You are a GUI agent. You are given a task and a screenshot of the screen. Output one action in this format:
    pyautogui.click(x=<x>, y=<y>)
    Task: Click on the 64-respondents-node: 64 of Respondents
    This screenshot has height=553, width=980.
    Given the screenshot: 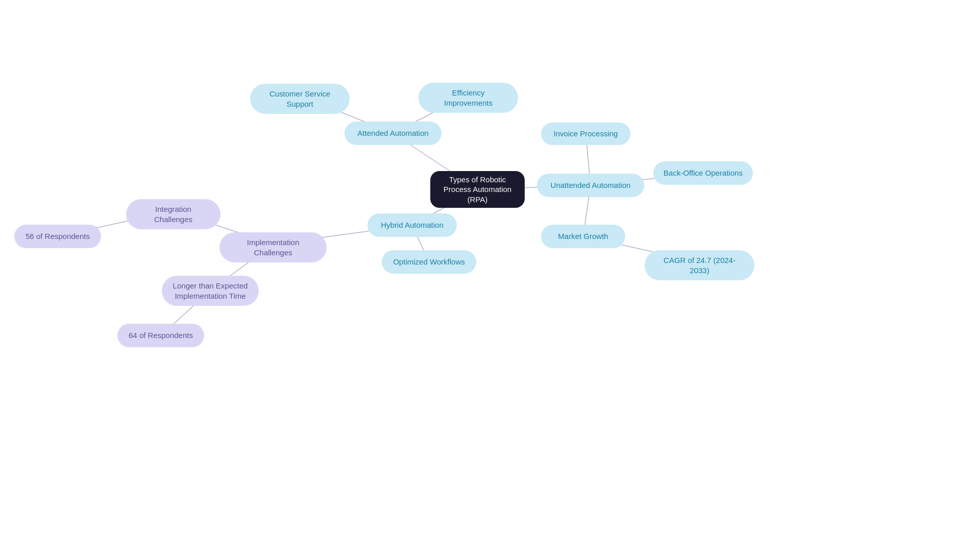 What is the action you would take?
    pyautogui.click(x=161, y=335)
    